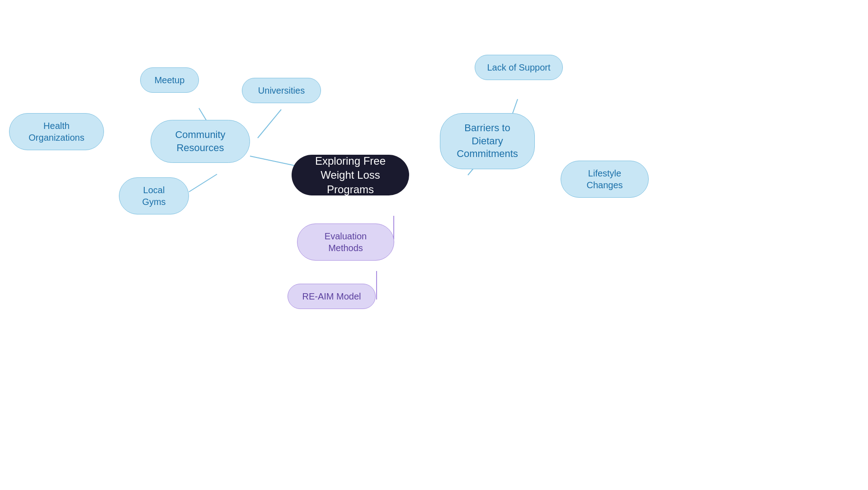 Image resolution: width=868 pixels, height=490 pixels. What do you see at coordinates (154, 196) in the screenshot?
I see `local-gyms-node: Local Gyms` at bounding box center [154, 196].